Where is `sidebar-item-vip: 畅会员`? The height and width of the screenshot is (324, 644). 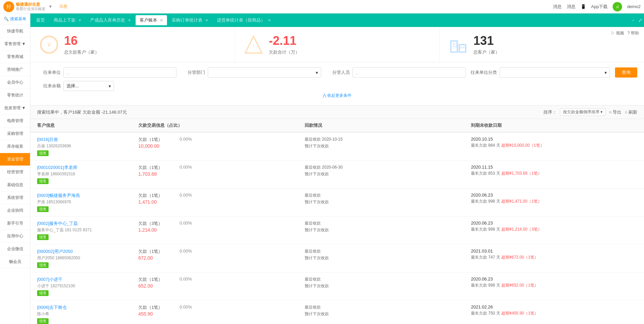
sidebar-item-vip: 畅会员 is located at coordinates (15, 262).